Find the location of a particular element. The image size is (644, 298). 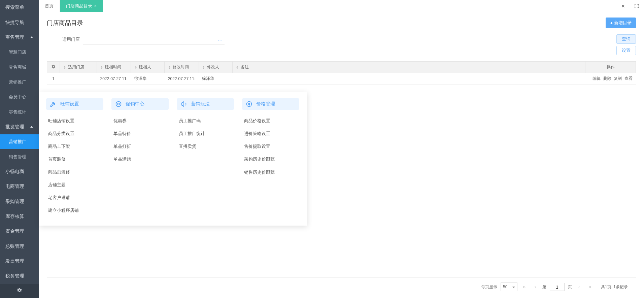

page-first-button is located at coordinates (524, 287).